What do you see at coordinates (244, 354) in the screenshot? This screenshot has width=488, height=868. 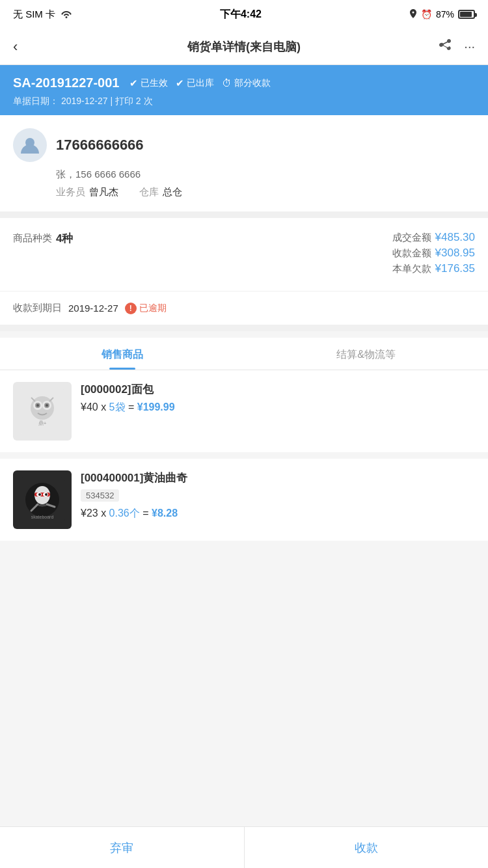 I see `tabs-section: 销售商品 结算&物流等` at bounding box center [244, 354].